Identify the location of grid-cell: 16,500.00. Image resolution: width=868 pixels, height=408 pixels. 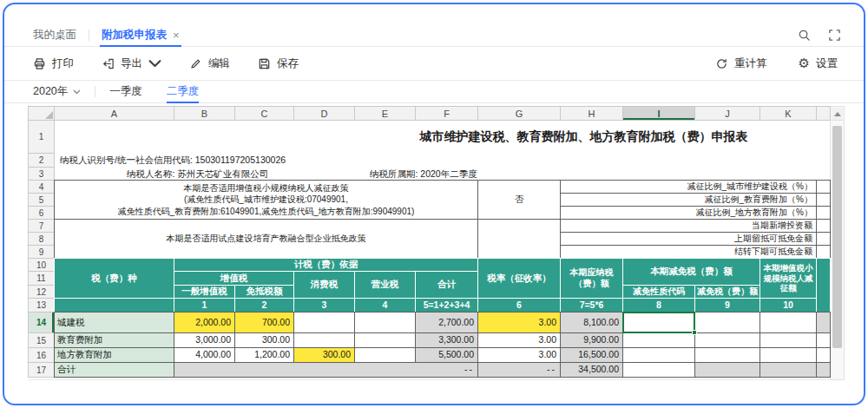
(592, 355).